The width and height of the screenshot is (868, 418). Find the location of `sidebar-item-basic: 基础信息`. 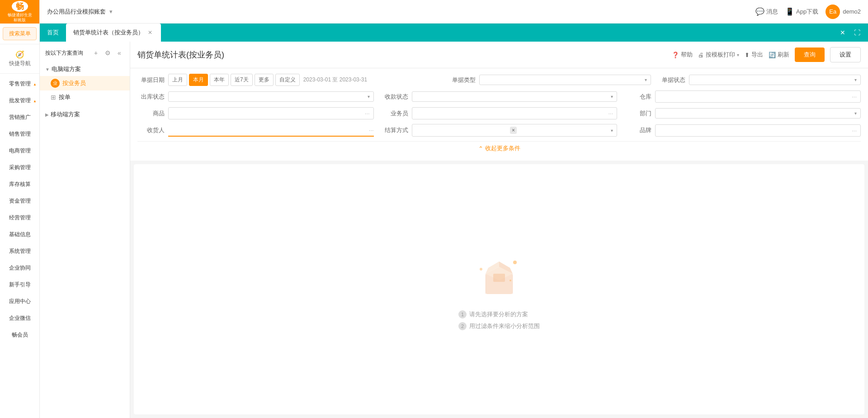

sidebar-item-basic: 基础信息 is located at coordinates (20, 234).